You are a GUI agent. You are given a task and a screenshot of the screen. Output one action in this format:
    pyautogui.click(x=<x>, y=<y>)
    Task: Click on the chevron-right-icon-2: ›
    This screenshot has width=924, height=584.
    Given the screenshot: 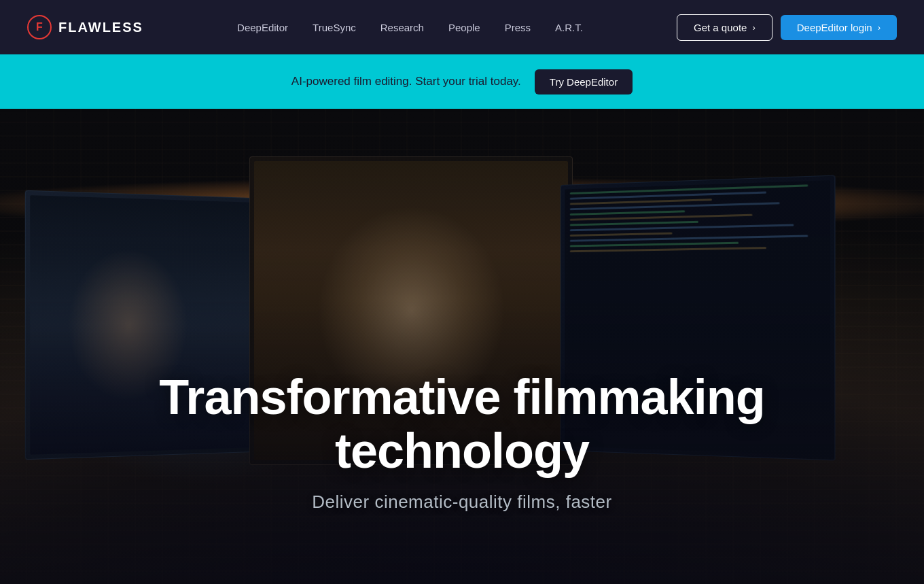 What is the action you would take?
    pyautogui.click(x=879, y=27)
    